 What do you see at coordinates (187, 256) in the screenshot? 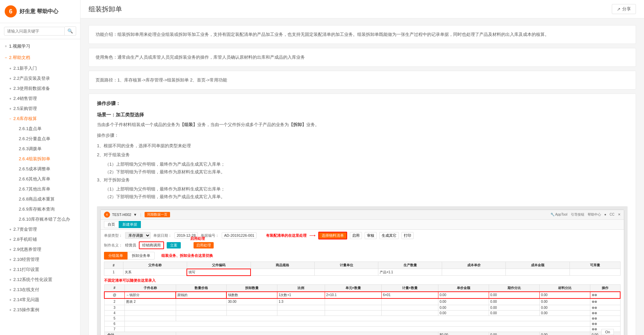
I see `ss-tab-annotation: 组装业务、拆卸业务在这里切换` at bounding box center [187, 256].